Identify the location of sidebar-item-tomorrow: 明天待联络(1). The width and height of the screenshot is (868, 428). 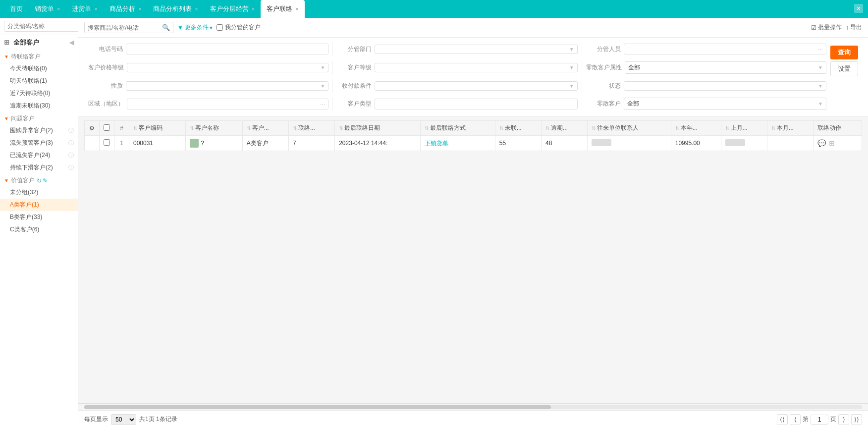
(39, 81).